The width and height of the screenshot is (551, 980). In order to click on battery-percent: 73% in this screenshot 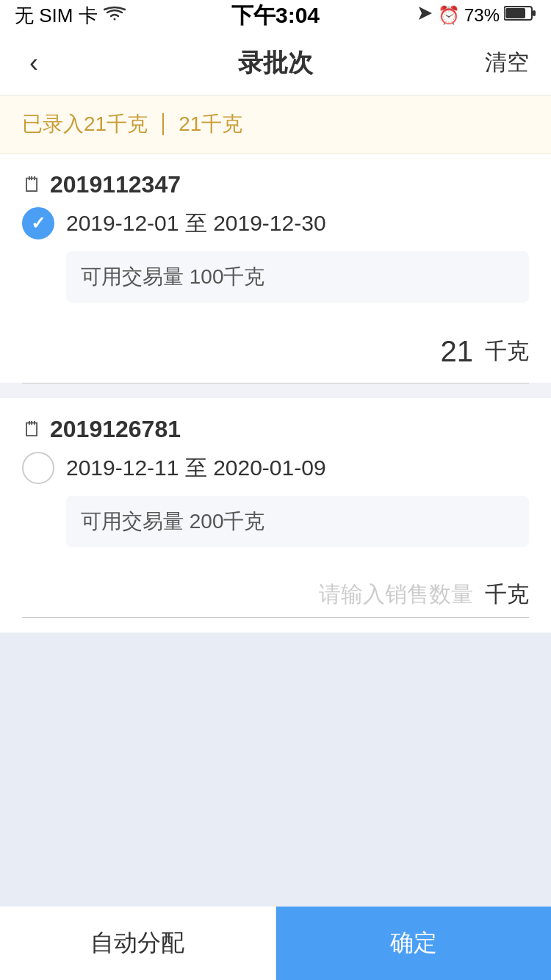, I will do `click(482, 15)`.